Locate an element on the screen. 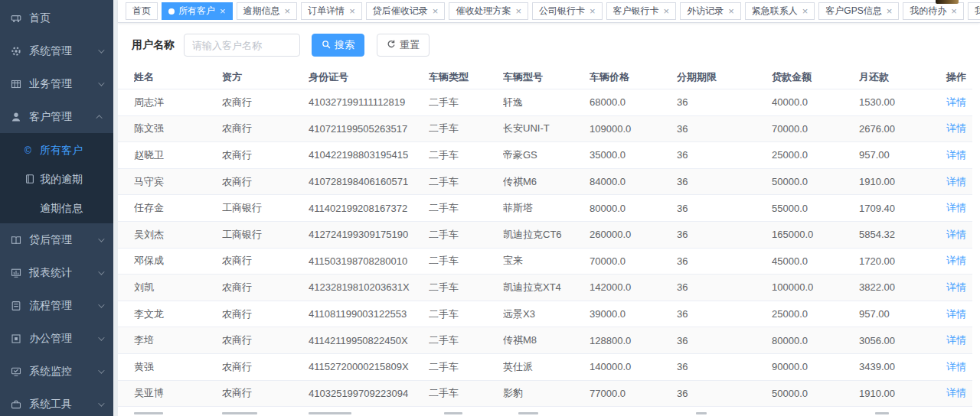  tab-order-detail: 订单详情× is located at coordinates (332, 11).